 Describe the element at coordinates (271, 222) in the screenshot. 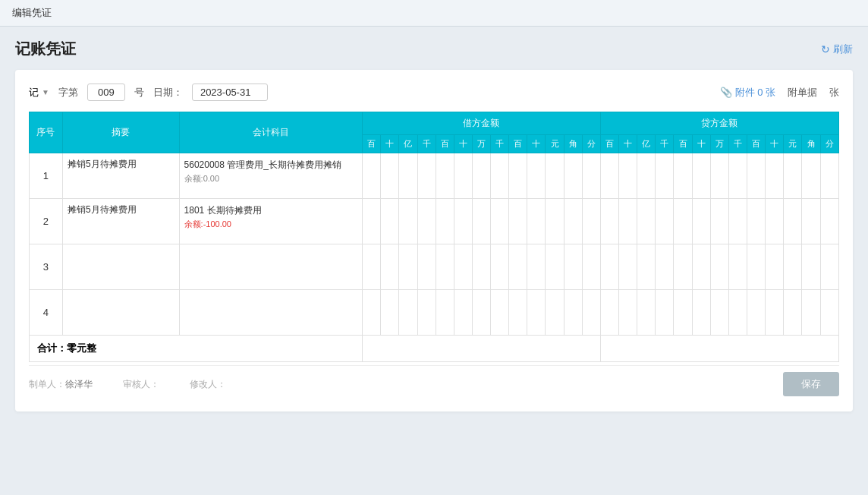

I see `row-account: 1801 长期待摊费用余额:-100.00` at that location.